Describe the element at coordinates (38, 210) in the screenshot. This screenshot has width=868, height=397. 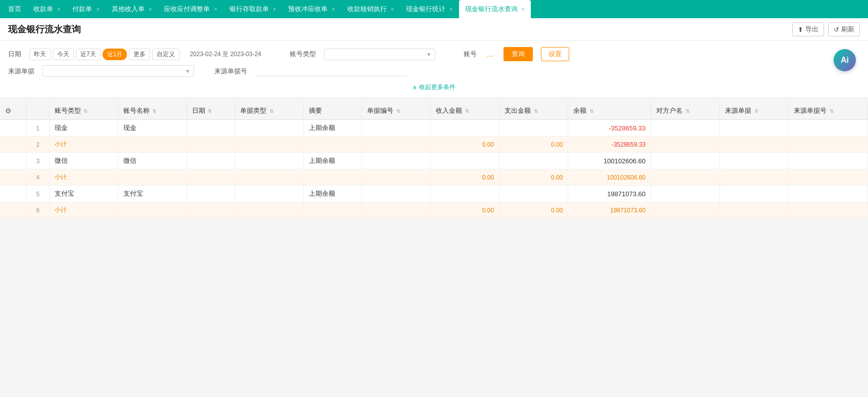
I see `cell-seq: 6` at that location.